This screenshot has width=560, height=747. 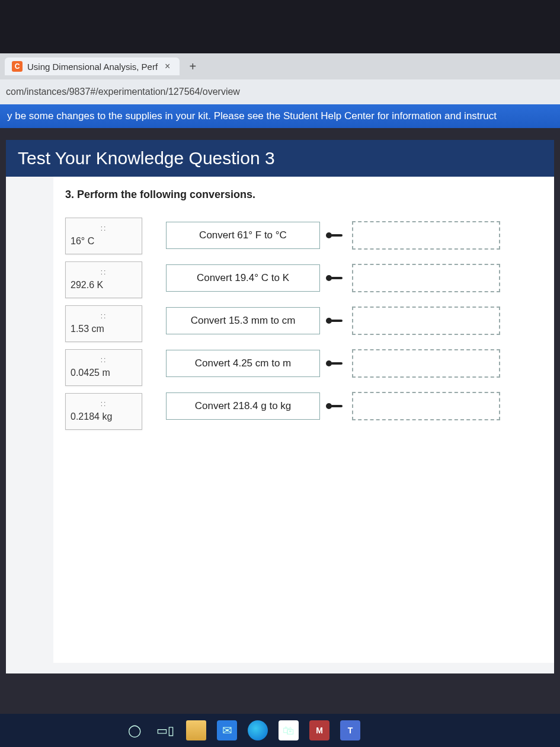 What do you see at coordinates (280, 92) in the screenshot?
I see `address-bar: com/instances/9837#/experimentation/1275…` at bounding box center [280, 92].